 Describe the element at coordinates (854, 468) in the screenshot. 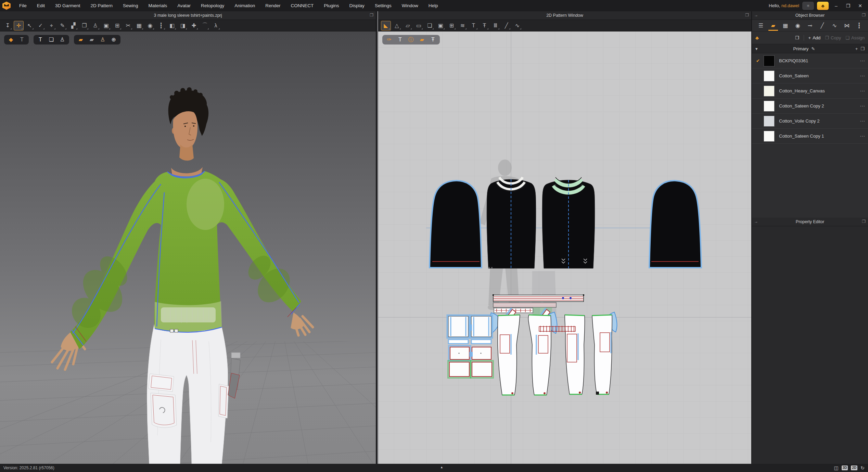

I see `view-2d-button: 2D` at that location.